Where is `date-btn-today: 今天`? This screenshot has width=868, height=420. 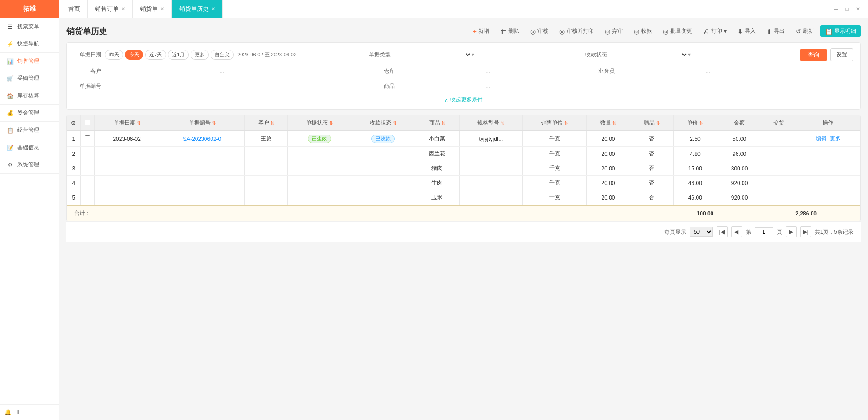 date-btn-today: 今天 is located at coordinates (134, 55).